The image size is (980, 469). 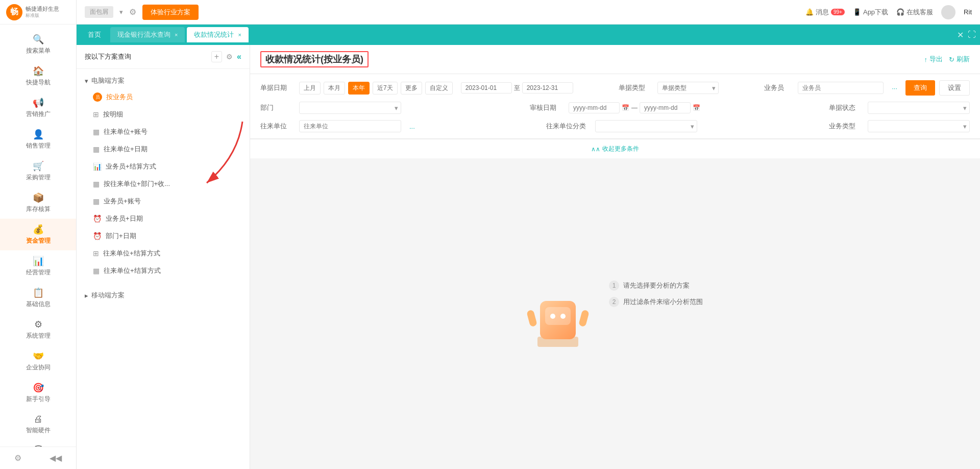 What do you see at coordinates (38, 178) in the screenshot?
I see `sidebar-item-label: 采购管理` at bounding box center [38, 178].